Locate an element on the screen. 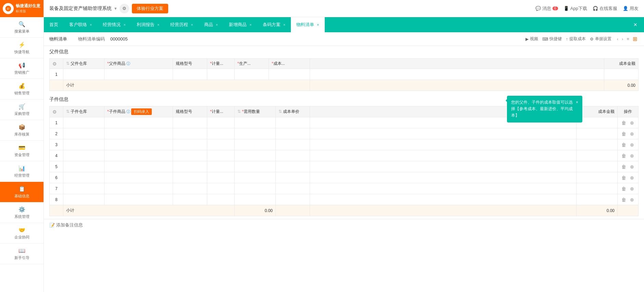 This screenshot has height=292, width=644. next-arrow: › is located at coordinates (622, 39).